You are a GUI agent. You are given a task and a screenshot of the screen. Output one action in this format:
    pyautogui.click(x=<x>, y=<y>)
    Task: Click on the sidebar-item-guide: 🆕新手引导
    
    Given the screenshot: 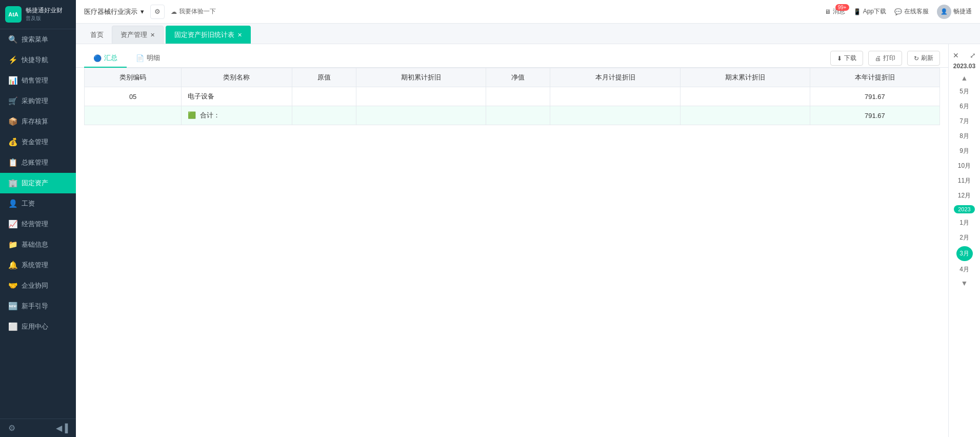 What is the action you would take?
    pyautogui.click(x=38, y=306)
    